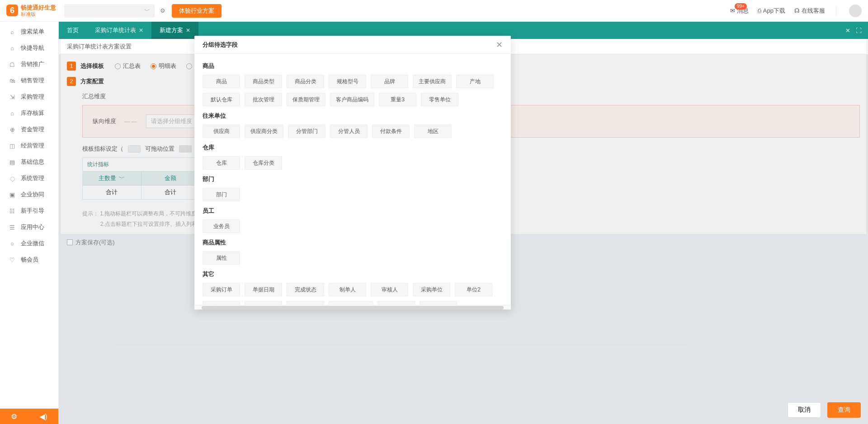 This screenshot has width=868, height=424. Describe the element at coordinates (844, 410) in the screenshot. I see `query-button: 查询` at that location.